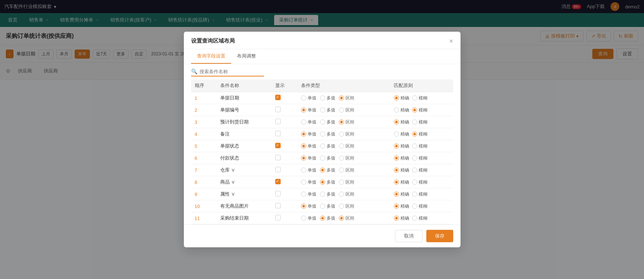 The height and width of the screenshot is (279, 644). What do you see at coordinates (211, 56) in the screenshot?
I see `modal-tab-query-fields: 查询字段设置` at bounding box center [211, 56].